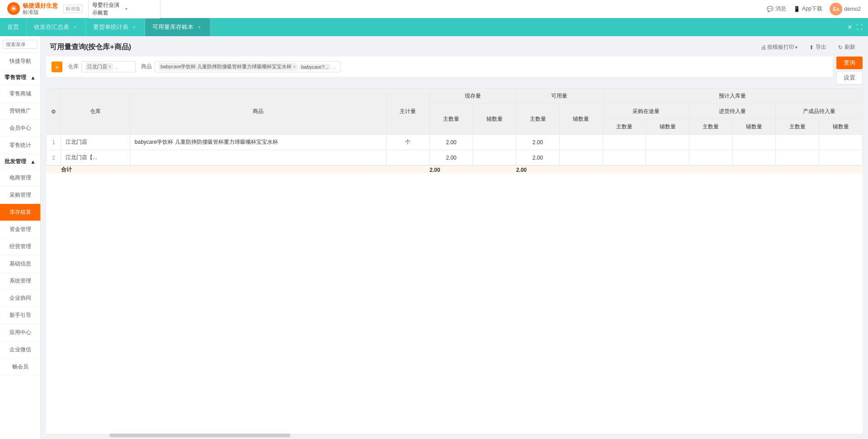 The height and width of the screenshot is (439, 868). I want to click on print-btn: 🖨 按模板打印 ▾, so click(779, 47).